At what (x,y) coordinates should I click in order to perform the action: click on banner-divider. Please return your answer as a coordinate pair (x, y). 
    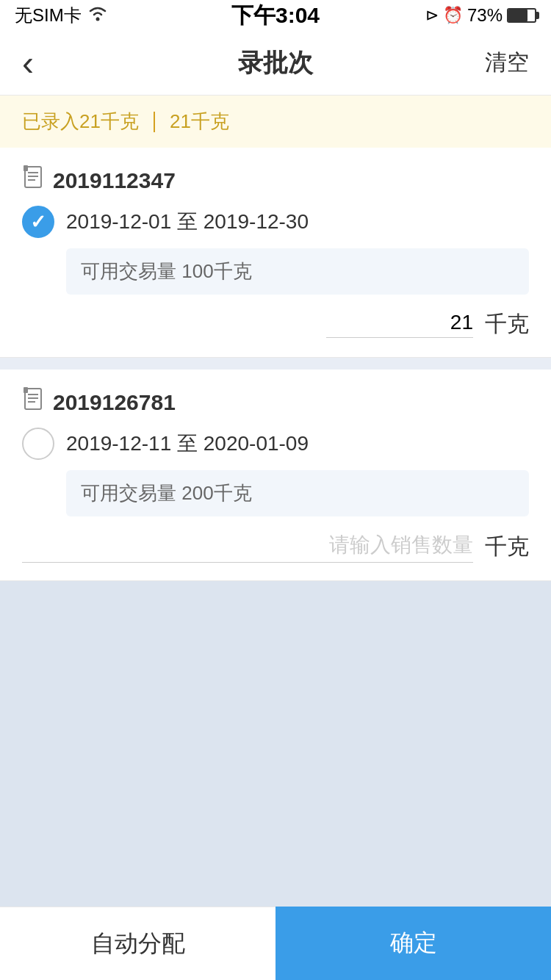
    Looking at the image, I should click on (154, 122).